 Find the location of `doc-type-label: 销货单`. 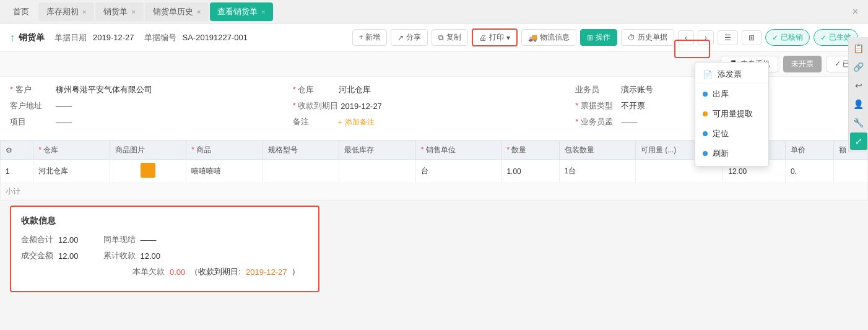

doc-type-label: 销货单 is located at coordinates (32, 38).